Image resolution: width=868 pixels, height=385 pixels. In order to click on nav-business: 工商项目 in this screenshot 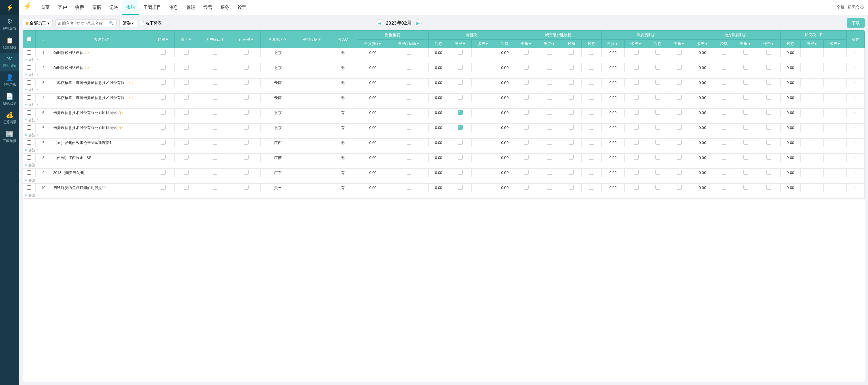, I will do `click(152, 8)`.